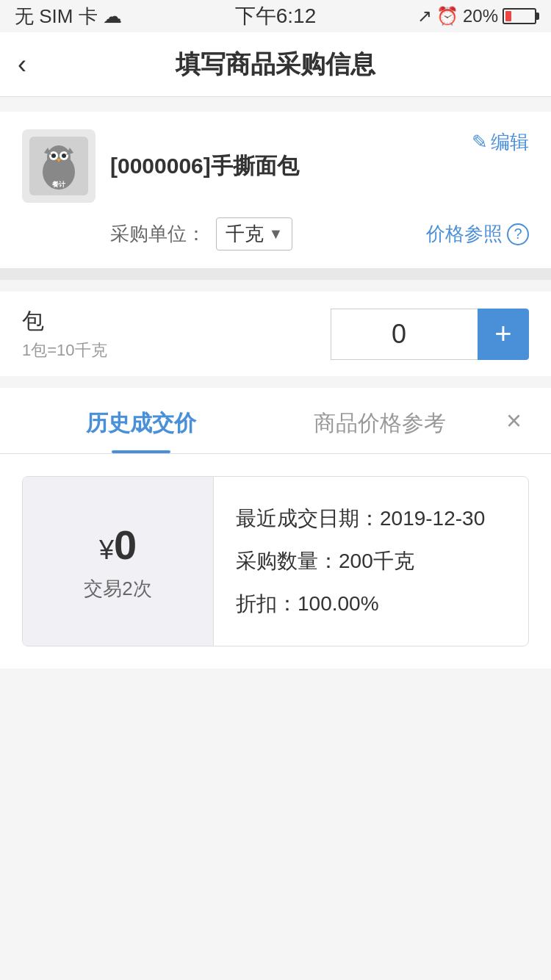  What do you see at coordinates (254, 234) in the screenshot?
I see `unit-select-button: 千克 ▼` at bounding box center [254, 234].